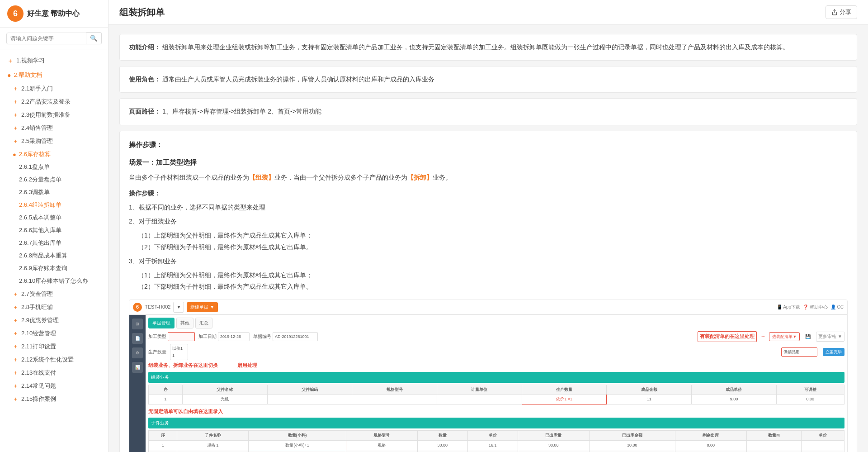  I want to click on ss-field-ordernum: 单据编号 AD-201912261001, so click(286, 337).